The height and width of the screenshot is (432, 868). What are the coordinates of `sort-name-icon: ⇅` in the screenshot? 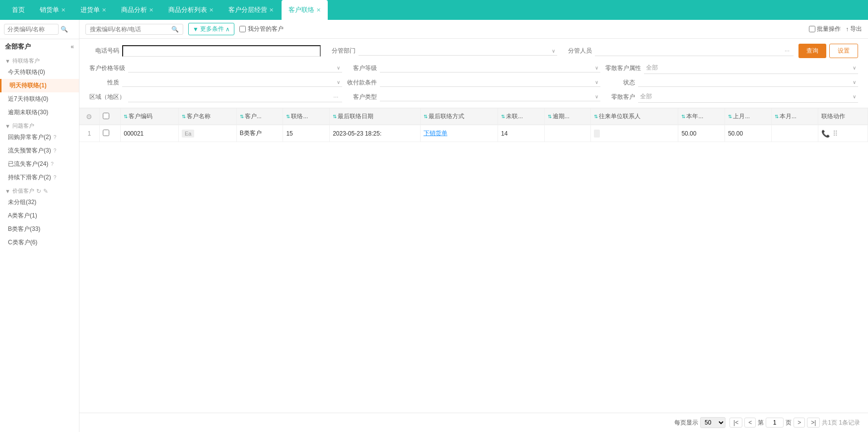 It's located at (184, 116).